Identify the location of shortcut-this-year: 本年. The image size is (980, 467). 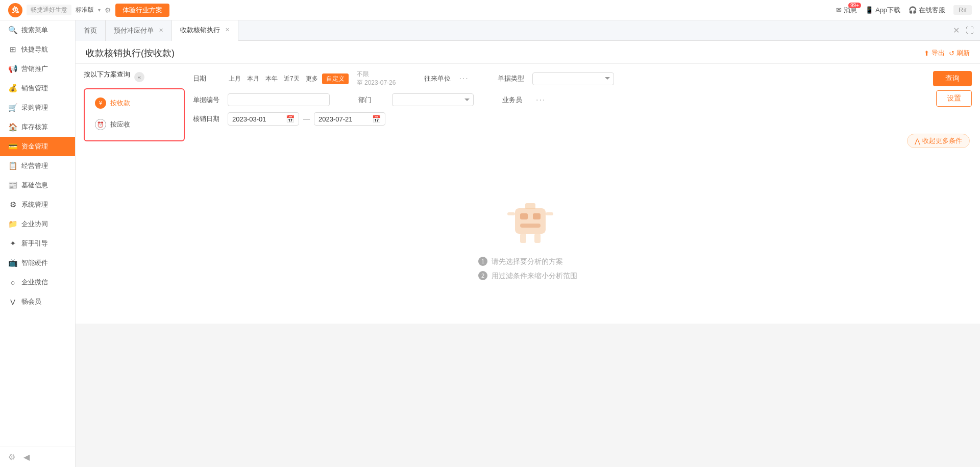
(272, 79).